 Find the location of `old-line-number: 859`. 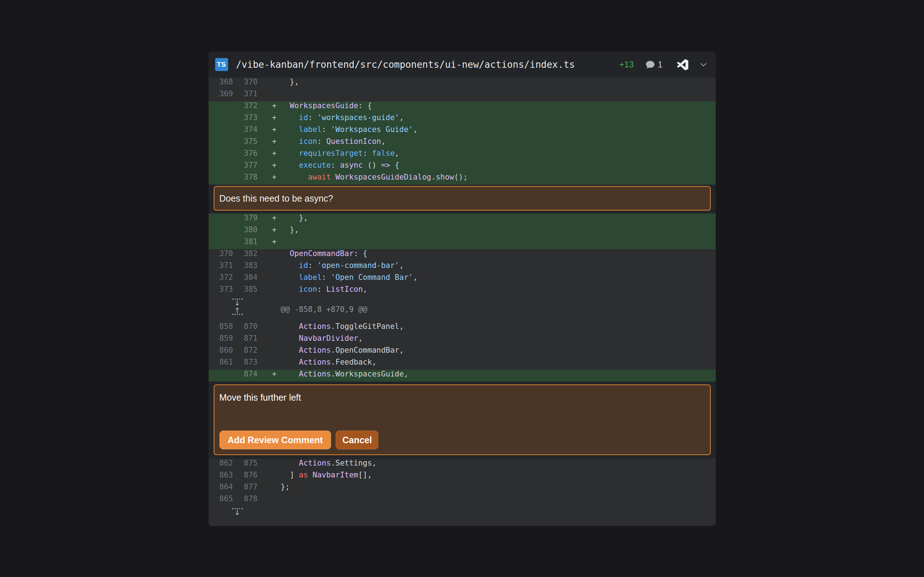

old-line-number: 859 is located at coordinates (221, 340).